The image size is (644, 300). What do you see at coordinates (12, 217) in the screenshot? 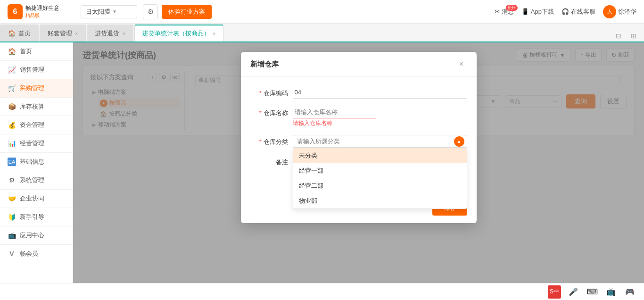
I see `guide-icon: 🔰` at bounding box center [12, 217].